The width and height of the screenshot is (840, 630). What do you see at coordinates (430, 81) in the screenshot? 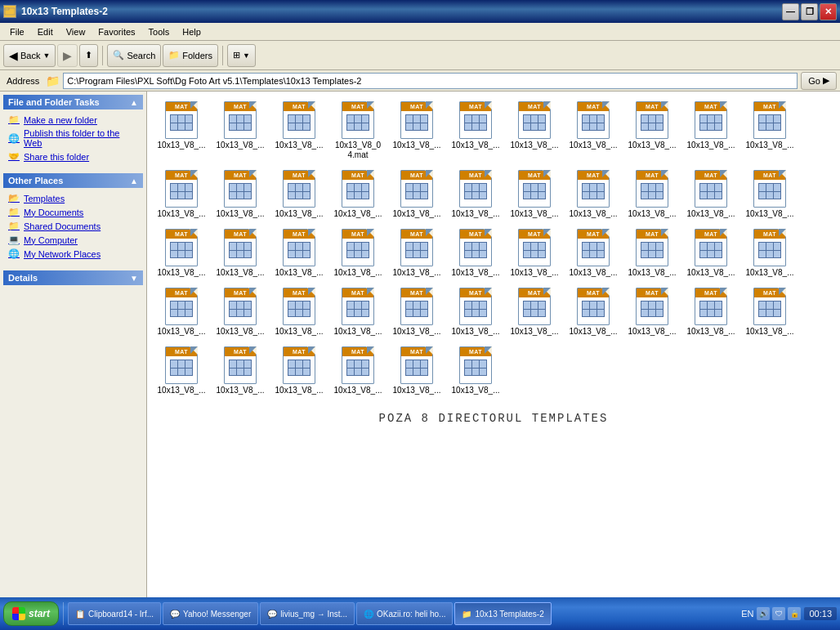
I see `address-input` at bounding box center [430, 81].